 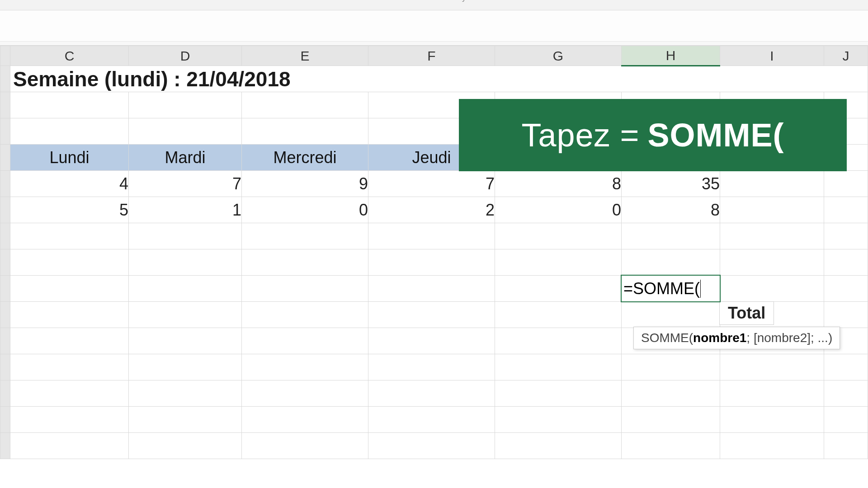 I want to click on column-header: D, so click(x=185, y=56).